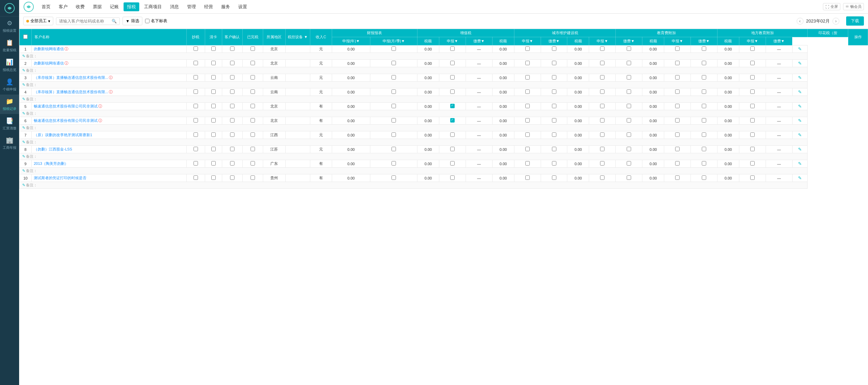  What do you see at coordinates (855, 21) in the screenshot?
I see `download-button: 下载` at bounding box center [855, 21].